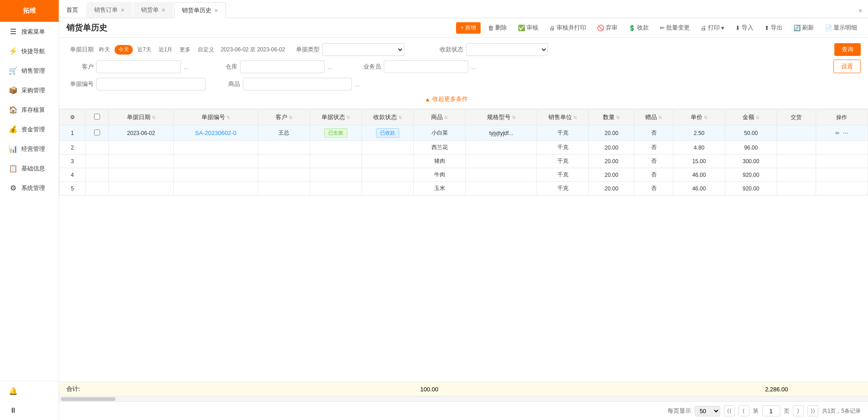 The width and height of the screenshot is (868, 420). What do you see at coordinates (216, 117) in the screenshot?
I see `col-doc-no: 单据编号 ⇅` at bounding box center [216, 117].